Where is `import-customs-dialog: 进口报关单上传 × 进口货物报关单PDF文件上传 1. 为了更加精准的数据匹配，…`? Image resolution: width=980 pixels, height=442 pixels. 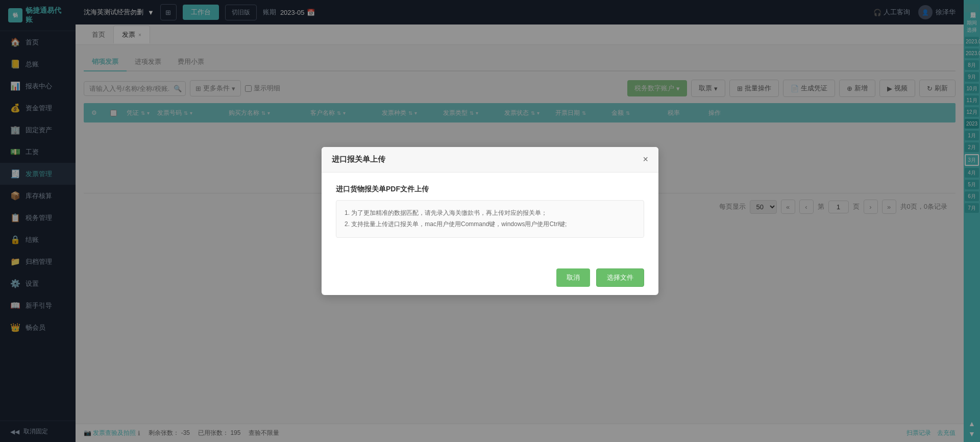
import-customs-dialog: 进口报关单上传 × 进口货物报关单PDF文件上传 1. 为了更加精准的数据匹配，… is located at coordinates (490, 220).